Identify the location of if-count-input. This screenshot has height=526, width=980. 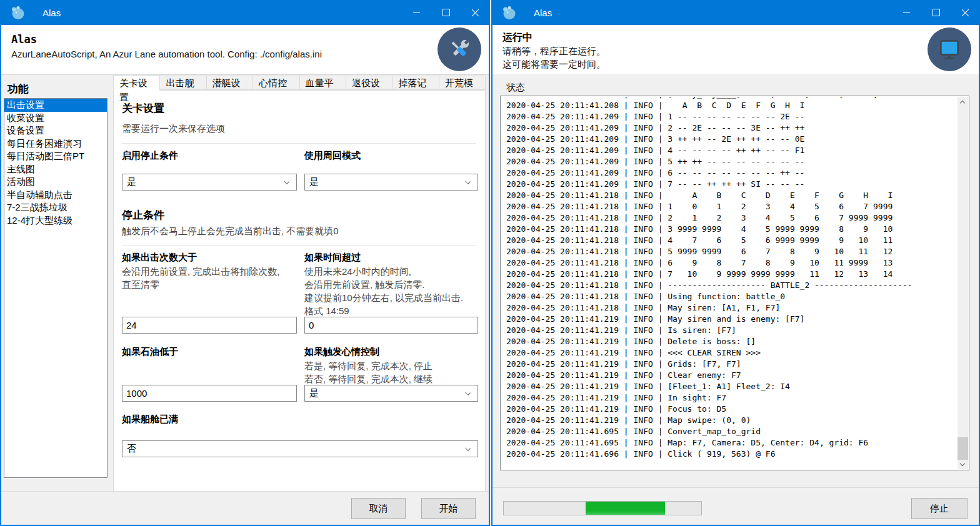
(209, 325).